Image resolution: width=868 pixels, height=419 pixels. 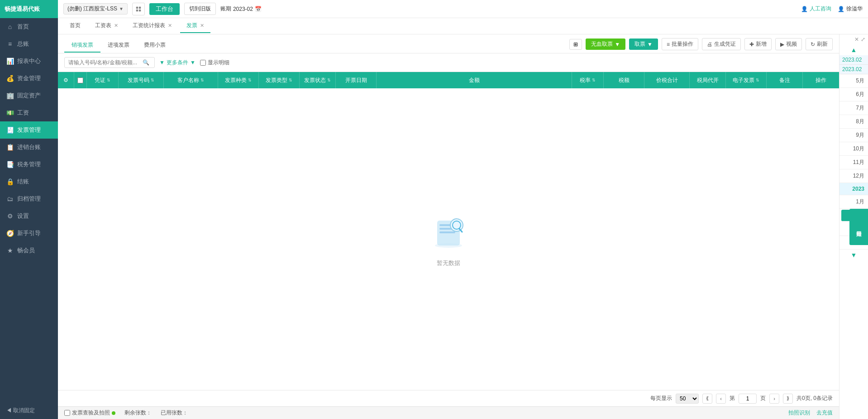 What do you see at coordinates (90, 413) in the screenshot?
I see `verify-label-container: 发票查验及拍照` at bounding box center [90, 413].